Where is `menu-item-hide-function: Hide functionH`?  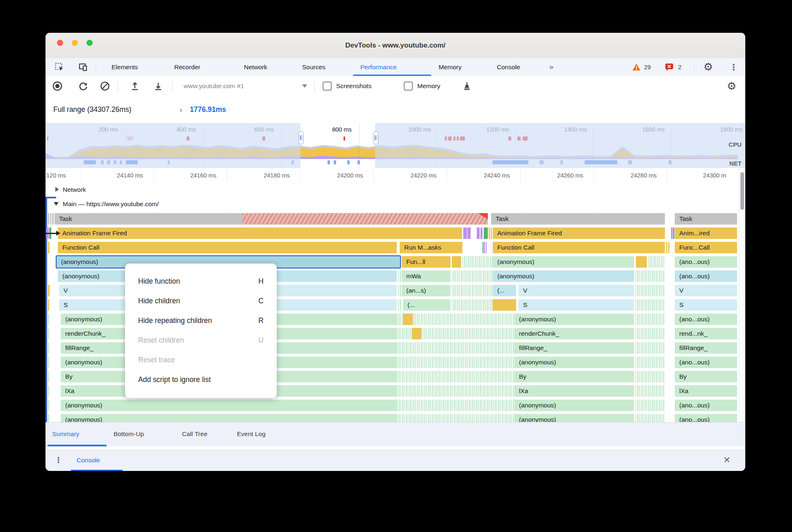 menu-item-hide-function: Hide functionH is located at coordinates (201, 281).